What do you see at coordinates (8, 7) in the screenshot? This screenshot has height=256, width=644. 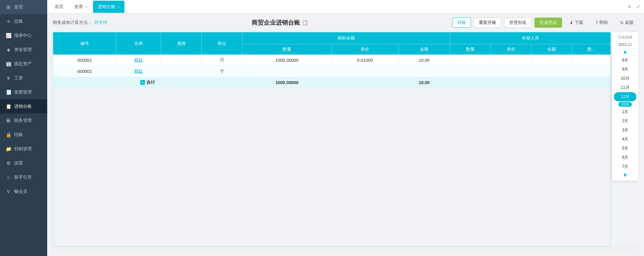 I see `home-icon: ⊞` at bounding box center [8, 7].